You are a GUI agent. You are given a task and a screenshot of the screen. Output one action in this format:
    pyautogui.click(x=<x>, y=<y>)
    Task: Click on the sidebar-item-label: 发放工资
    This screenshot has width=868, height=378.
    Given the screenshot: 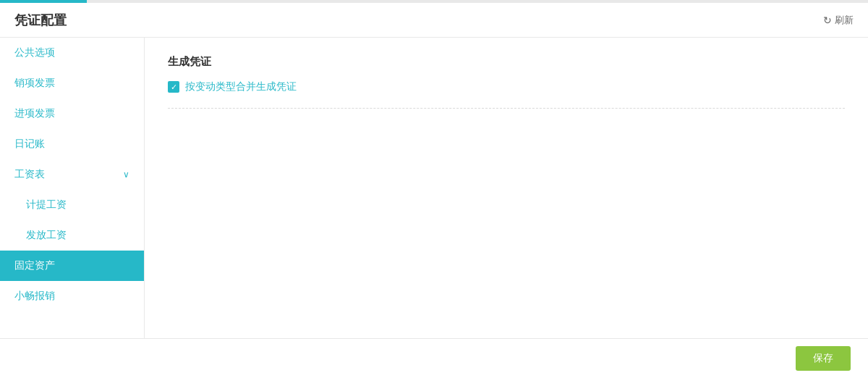 What is the action you would take?
    pyautogui.click(x=46, y=235)
    